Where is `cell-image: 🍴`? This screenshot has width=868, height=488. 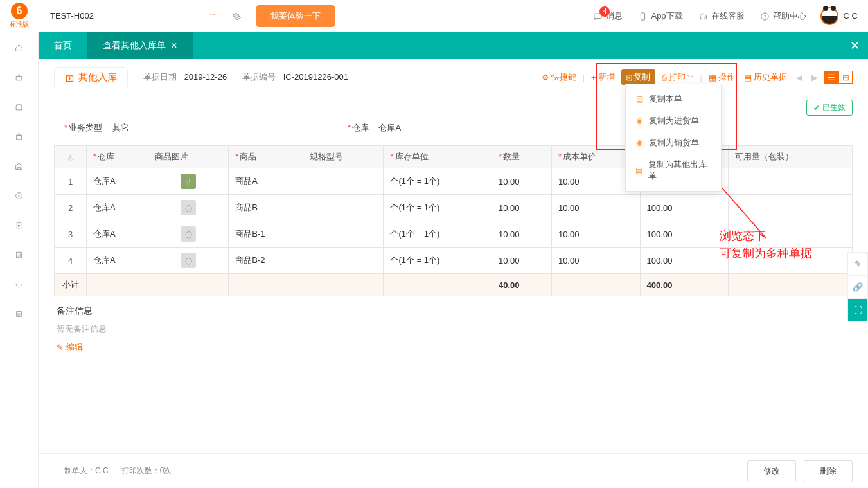
cell-image: 🍴 is located at coordinates (188, 181).